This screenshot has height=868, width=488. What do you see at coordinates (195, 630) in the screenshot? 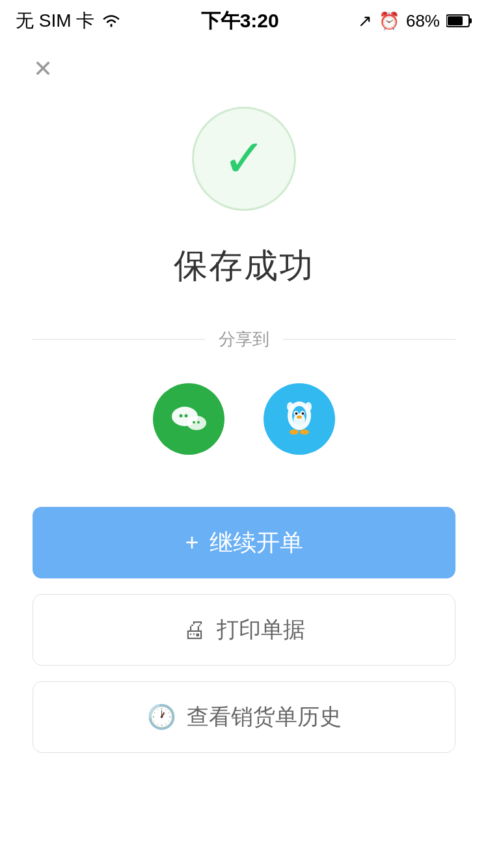
I see `print-icon: 🖨` at bounding box center [195, 630].